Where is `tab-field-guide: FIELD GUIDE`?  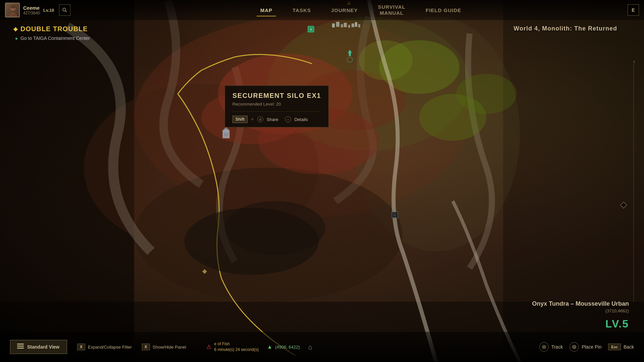
tab-field-guide: FIELD GUIDE is located at coordinates (443, 10).